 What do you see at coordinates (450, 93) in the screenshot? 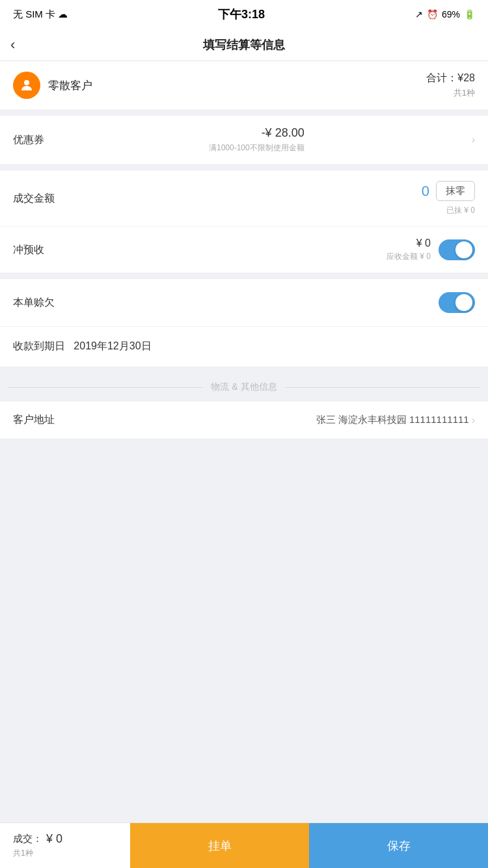
I see `customer-count: 共1种` at bounding box center [450, 93].